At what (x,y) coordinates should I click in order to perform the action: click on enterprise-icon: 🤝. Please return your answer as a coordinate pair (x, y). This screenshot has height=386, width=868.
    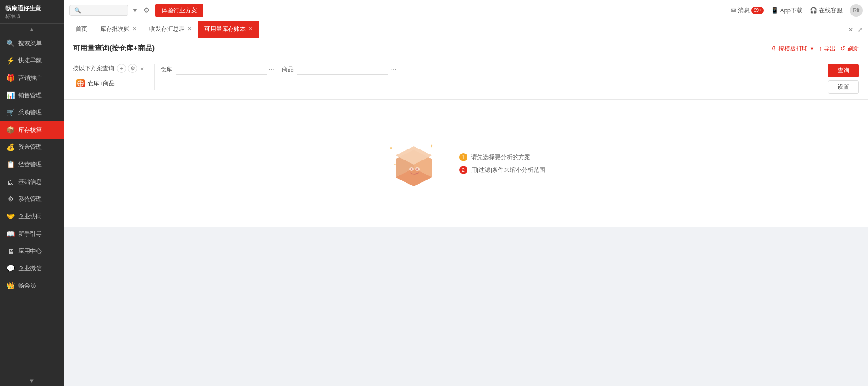
    Looking at the image, I should click on (10, 216).